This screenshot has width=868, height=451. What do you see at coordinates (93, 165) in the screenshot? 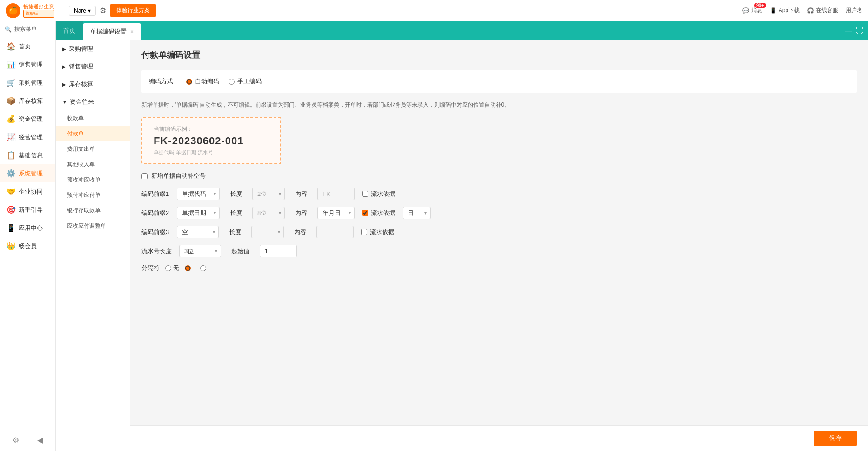
I see `sub-sidebar-item-income: 其他收入单` at bounding box center [93, 165].